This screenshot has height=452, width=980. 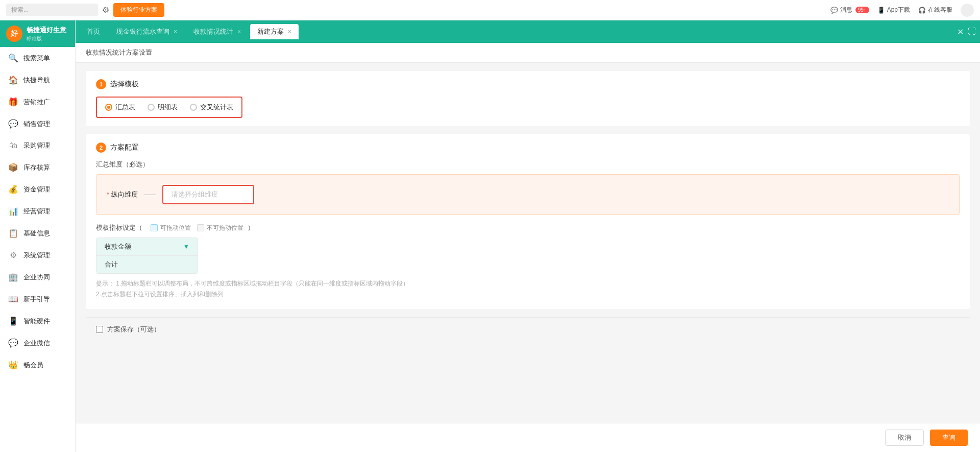 I want to click on radio-summary-label: 汇总表, so click(x=126, y=107).